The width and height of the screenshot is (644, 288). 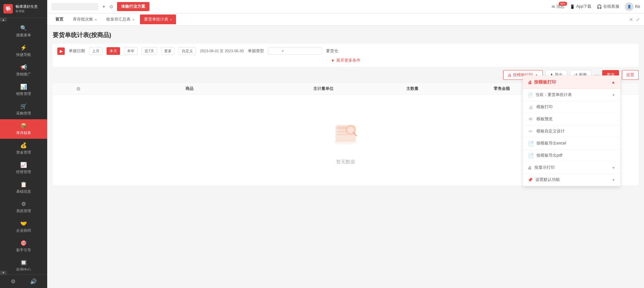 What do you see at coordinates (553, 7) in the screenshot?
I see `message-icon: ✉` at bounding box center [553, 7].